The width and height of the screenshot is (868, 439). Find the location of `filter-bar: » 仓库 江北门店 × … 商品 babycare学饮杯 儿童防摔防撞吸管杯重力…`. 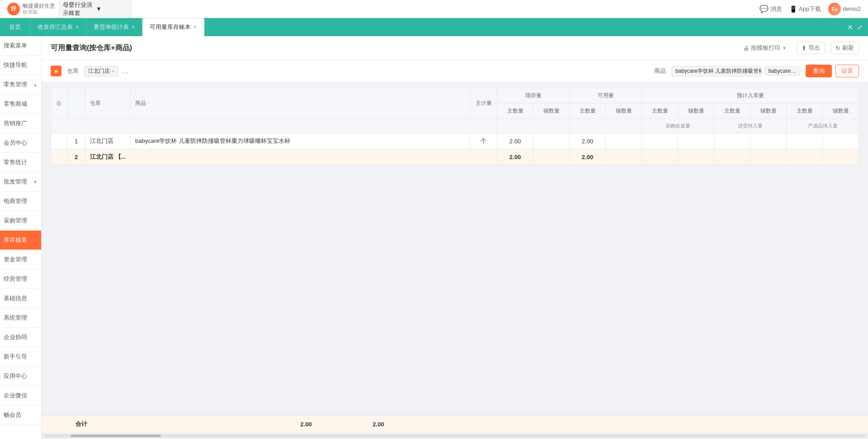

filter-bar: » 仓库 江北门店 × … 商品 babycare学饮杯 儿童防摔防撞吸管杯重力… is located at coordinates (455, 71).